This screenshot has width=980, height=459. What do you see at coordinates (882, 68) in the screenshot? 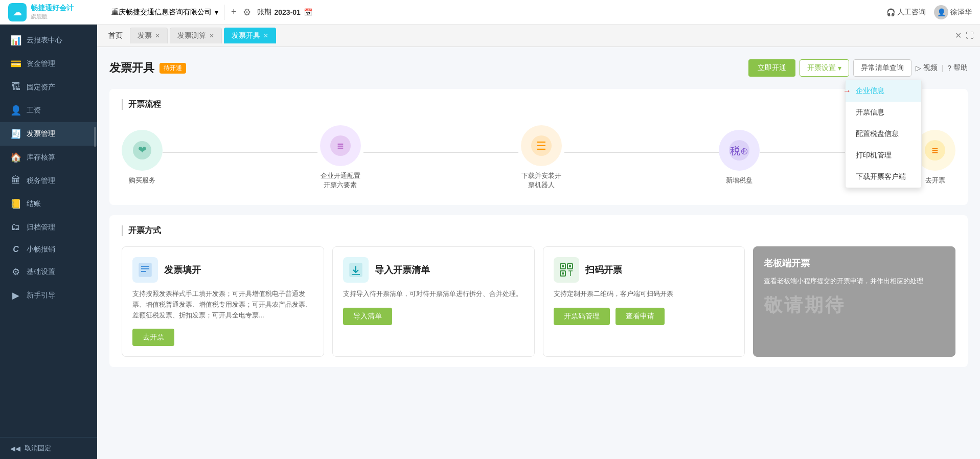
I see `abnormal-list-button: 异常清单查询` at bounding box center [882, 68].